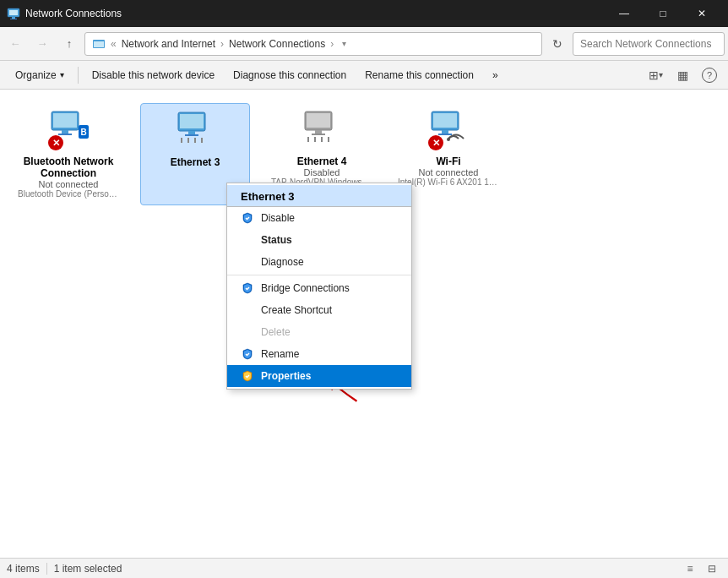 This screenshot has width=728, height=578. Describe the element at coordinates (247, 262) in the screenshot. I see `diagnose-icon-placeholder` at that location.